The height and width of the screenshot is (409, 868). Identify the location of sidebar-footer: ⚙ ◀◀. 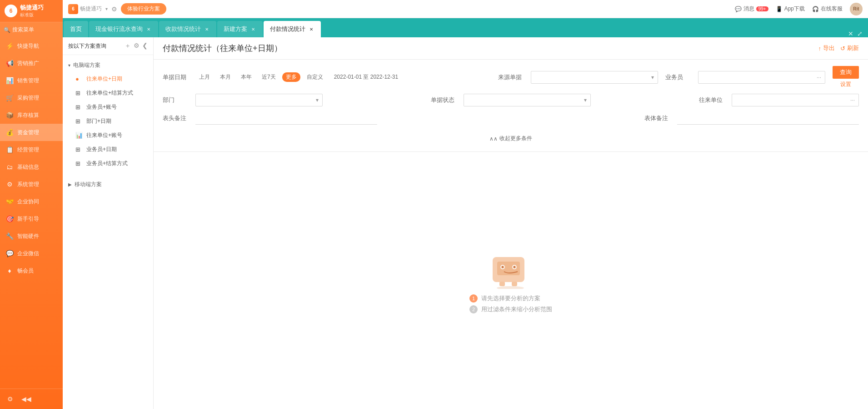
(31, 399).